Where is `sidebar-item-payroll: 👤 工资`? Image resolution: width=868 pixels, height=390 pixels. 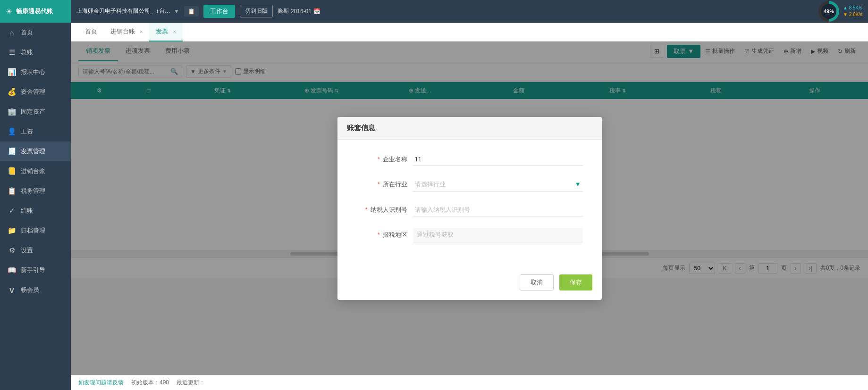
sidebar-item-payroll: 👤 工资 is located at coordinates (35, 132).